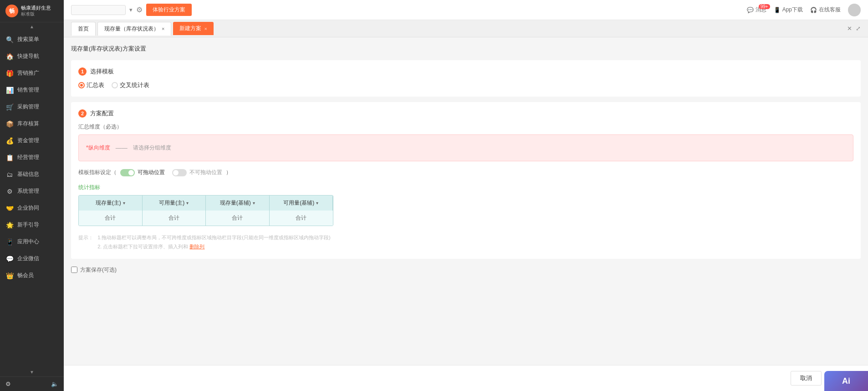 The width and height of the screenshot is (868, 391). I want to click on stats-header-col1-chevron: ▾, so click(124, 203).